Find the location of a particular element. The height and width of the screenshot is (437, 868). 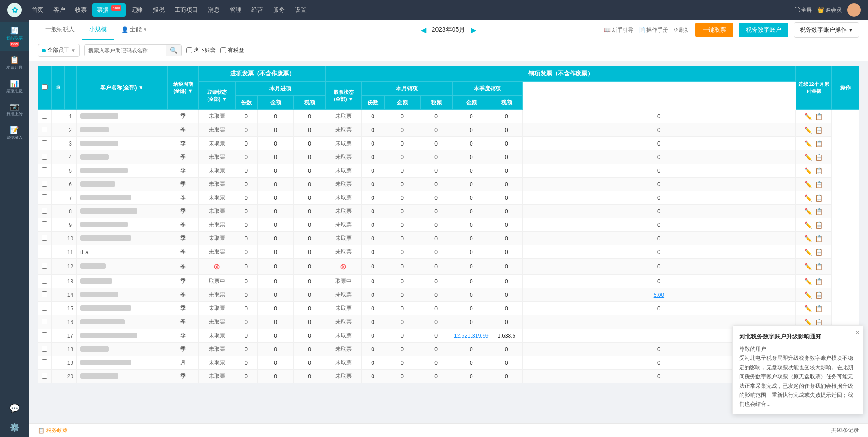

prev-month-btn: ◀ is located at coordinates (424, 30).